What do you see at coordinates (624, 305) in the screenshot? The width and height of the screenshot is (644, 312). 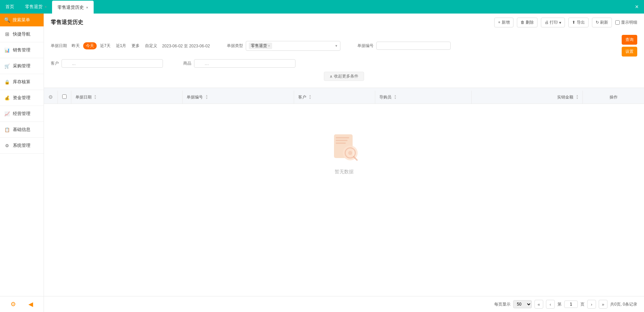 I see `total-info: 共0页, 0条记录` at bounding box center [624, 305].